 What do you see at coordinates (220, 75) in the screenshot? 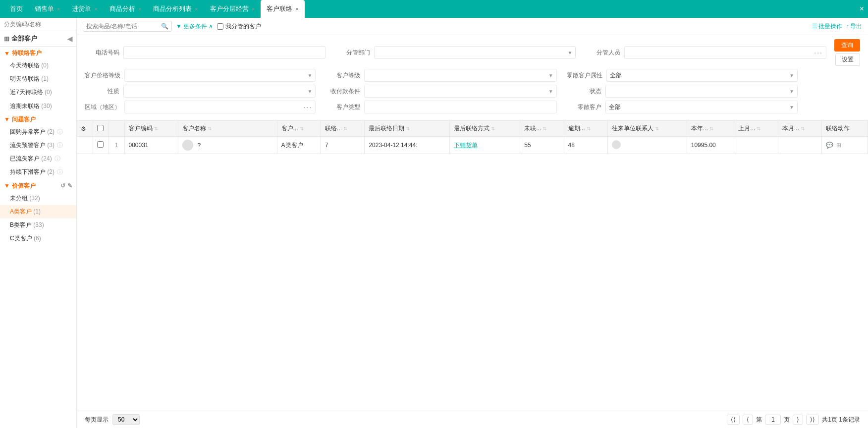
I see `filter-price-tier-select: ▼` at bounding box center [220, 75].